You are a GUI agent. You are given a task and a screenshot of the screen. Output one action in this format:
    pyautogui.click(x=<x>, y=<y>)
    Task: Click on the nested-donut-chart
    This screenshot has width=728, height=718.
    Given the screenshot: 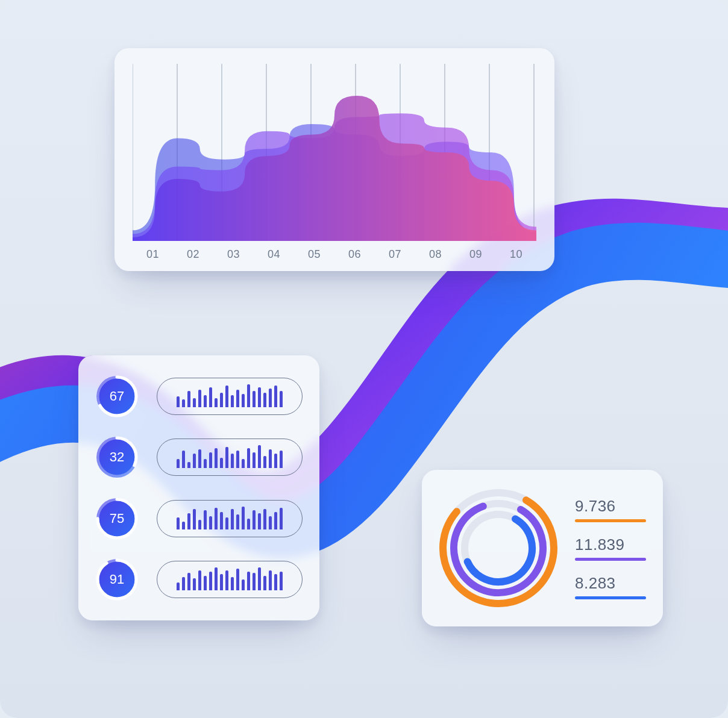 What is the action you would take?
    pyautogui.click(x=498, y=548)
    